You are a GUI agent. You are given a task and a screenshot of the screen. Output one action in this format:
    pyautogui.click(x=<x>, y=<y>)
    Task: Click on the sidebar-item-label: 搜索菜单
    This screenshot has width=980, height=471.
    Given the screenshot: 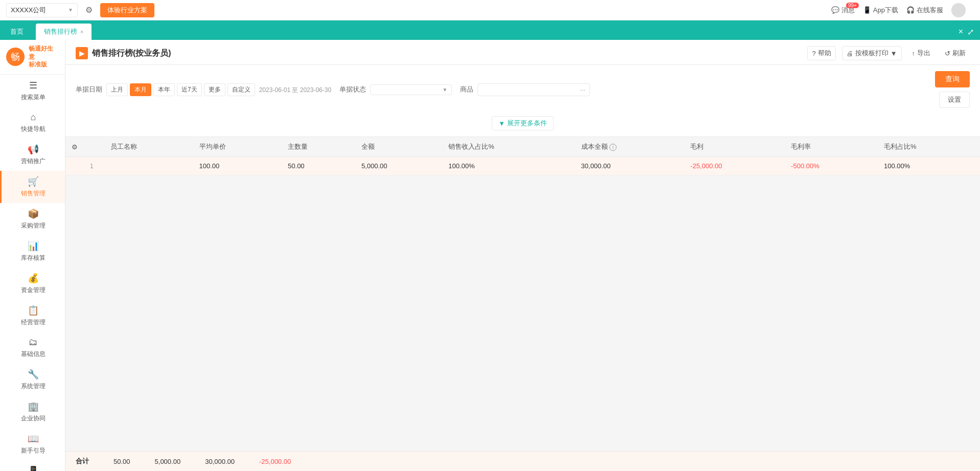 What is the action you would take?
    pyautogui.click(x=33, y=97)
    